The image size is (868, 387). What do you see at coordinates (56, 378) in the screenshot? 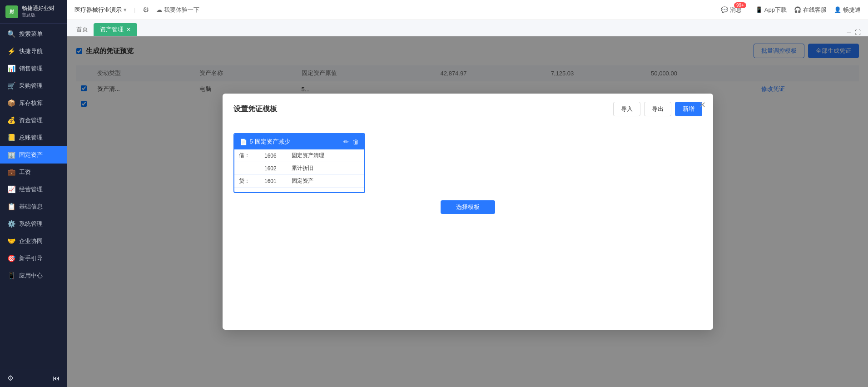
I see `collapse-icon: ⏮` at bounding box center [56, 378].